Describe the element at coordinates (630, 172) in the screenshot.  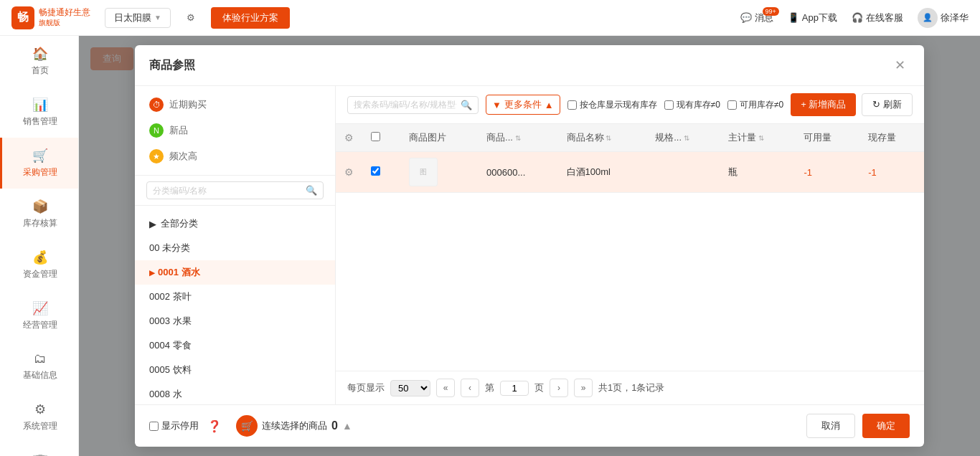
I see `table-row: ⚙ 图 000600... 白酒100ml 瓶 -1 -1` at that location.